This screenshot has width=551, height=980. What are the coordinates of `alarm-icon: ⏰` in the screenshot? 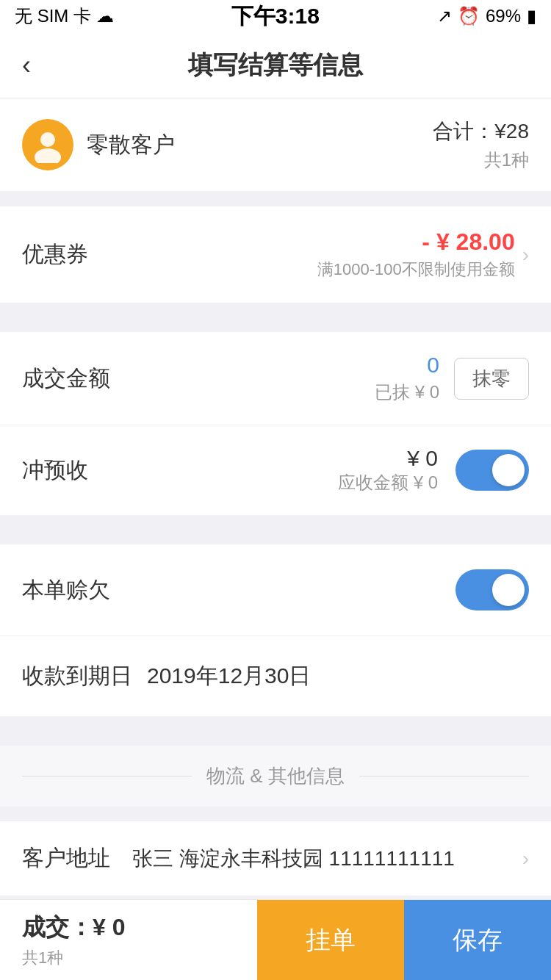 It's located at (469, 16).